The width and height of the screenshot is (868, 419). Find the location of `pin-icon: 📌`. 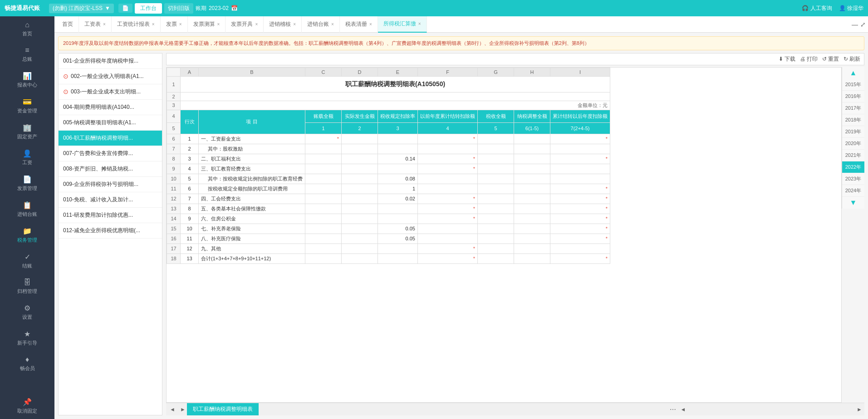

pin-icon: 📌 is located at coordinates (27, 402).